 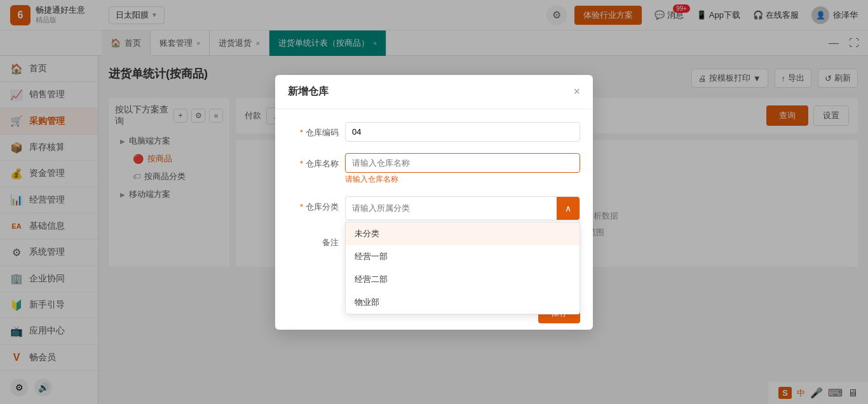 What do you see at coordinates (463, 132) in the screenshot?
I see `code-input` at bounding box center [463, 132].